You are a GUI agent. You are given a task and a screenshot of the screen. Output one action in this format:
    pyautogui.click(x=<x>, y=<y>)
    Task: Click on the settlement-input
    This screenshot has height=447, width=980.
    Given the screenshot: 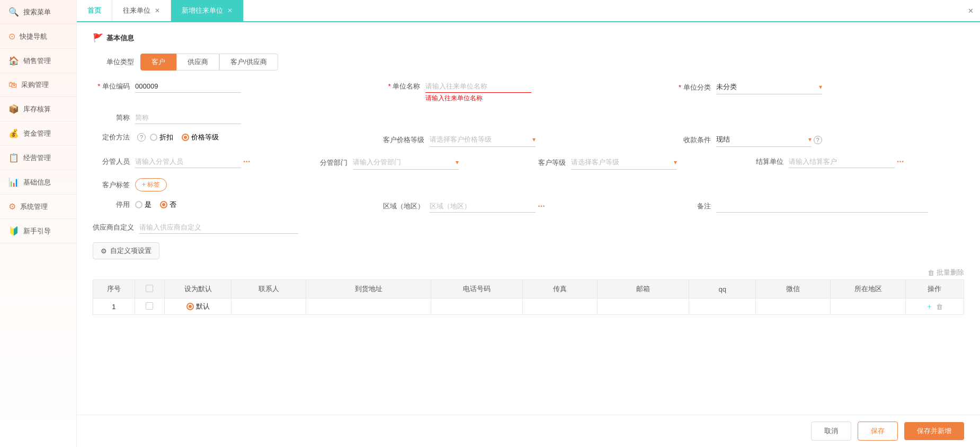 What is the action you would take?
    pyautogui.click(x=842, y=162)
    